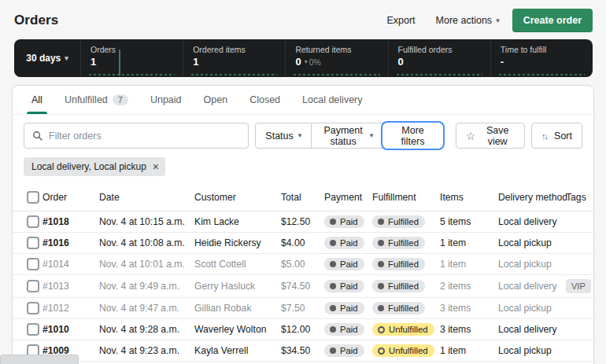 This screenshot has width=606, height=364. What do you see at coordinates (264, 100) in the screenshot?
I see `tab-closed: Closed` at bounding box center [264, 100].